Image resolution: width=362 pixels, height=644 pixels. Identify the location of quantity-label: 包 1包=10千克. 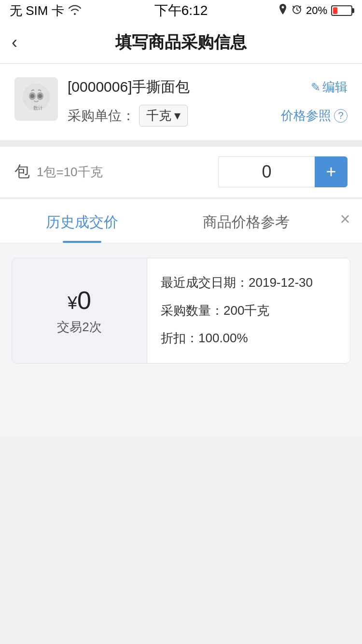
(59, 172).